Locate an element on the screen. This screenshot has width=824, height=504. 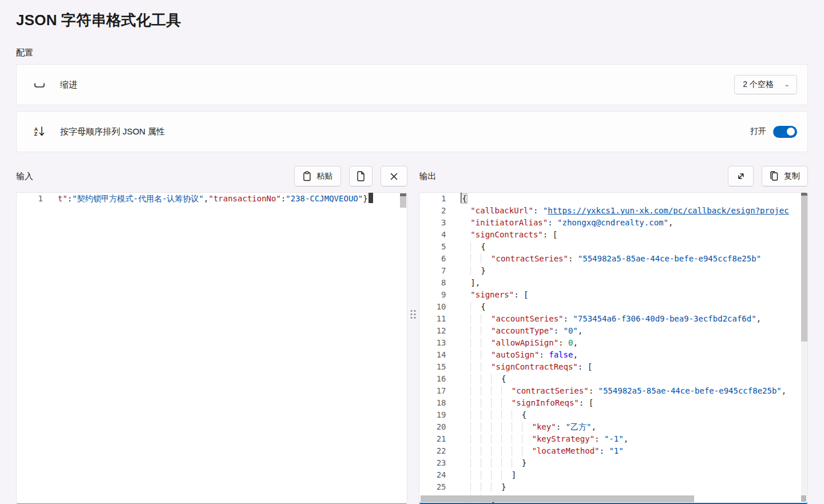
clear-input-button is located at coordinates (394, 176).